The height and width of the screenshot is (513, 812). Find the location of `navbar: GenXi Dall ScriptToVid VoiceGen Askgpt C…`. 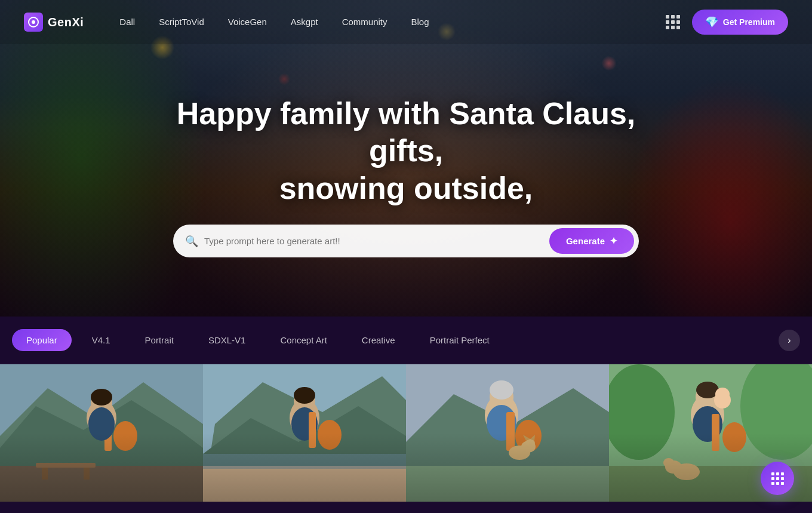

navbar: GenXi Dall ScriptToVid VoiceGen Askgpt C… is located at coordinates (406, 22).